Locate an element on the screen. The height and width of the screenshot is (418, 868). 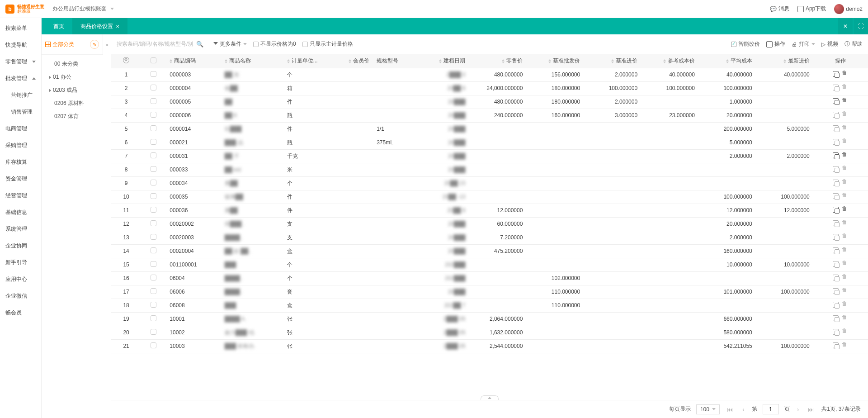
nav-item: 企业协同 is located at coordinates (21, 246).